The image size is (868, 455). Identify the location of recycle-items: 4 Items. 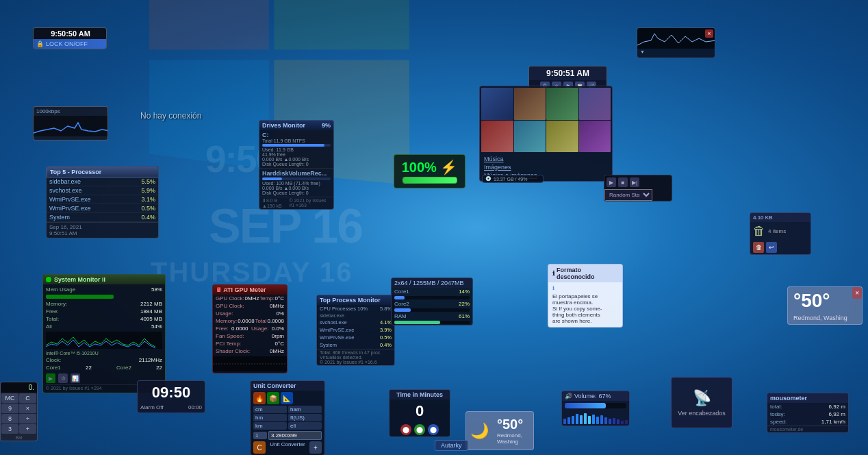
(777, 232).